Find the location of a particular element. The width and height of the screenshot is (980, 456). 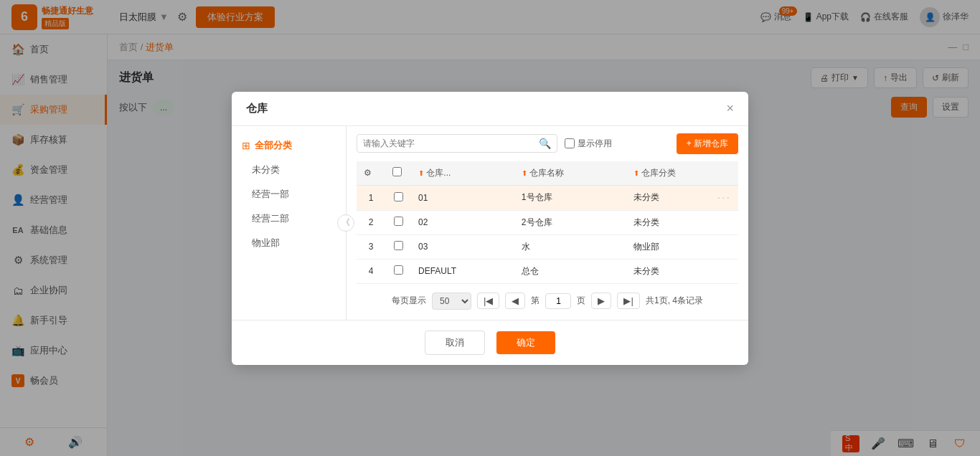

search-input is located at coordinates (451, 143).